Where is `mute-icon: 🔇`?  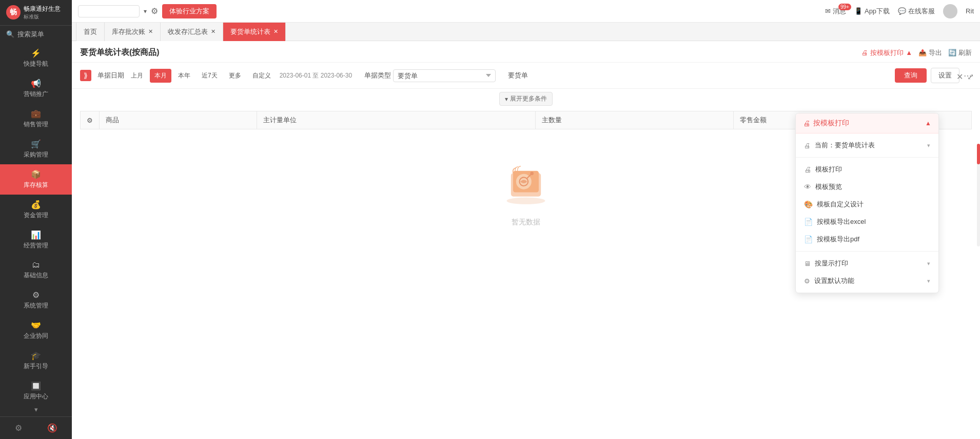
mute-icon: 🔇 is located at coordinates (52, 428).